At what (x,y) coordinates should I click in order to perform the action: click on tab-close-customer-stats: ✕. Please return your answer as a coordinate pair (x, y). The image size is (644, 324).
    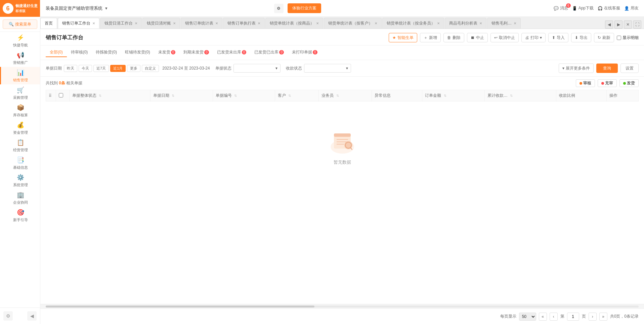
    Looking at the image, I should click on (376, 24).